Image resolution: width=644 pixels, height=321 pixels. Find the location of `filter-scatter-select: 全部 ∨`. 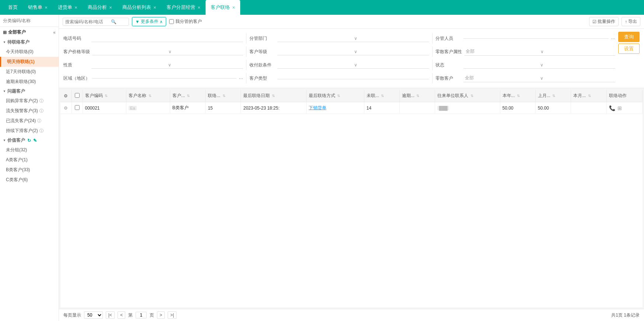

filter-scatter-select: 全部 ∨ is located at coordinates (539, 78).